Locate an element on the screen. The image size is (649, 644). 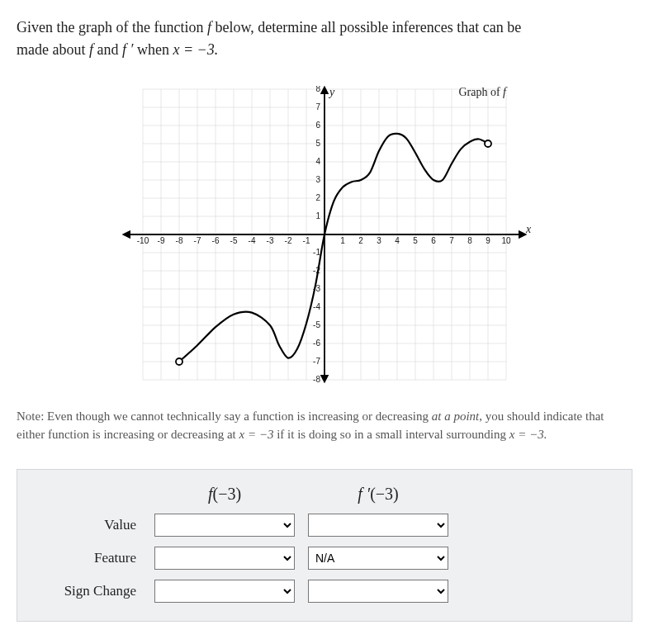
question-text: Given the graph of the function f below,… is located at coordinates (324, 39).